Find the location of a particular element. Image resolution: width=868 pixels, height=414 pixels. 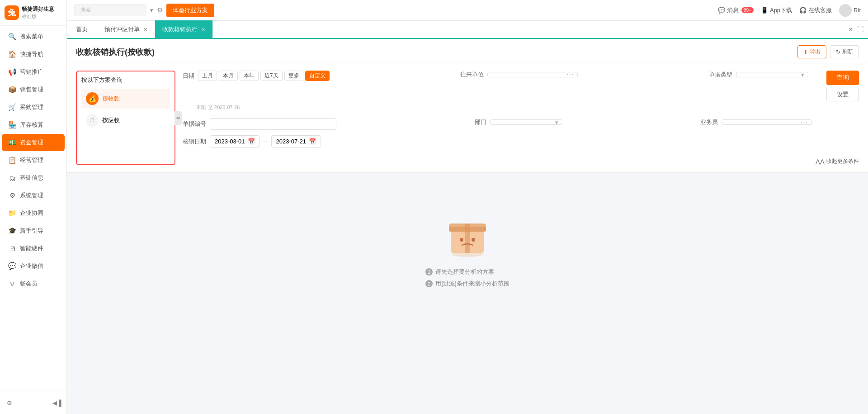

refresh-btn: ↻ 刷新 is located at coordinates (844, 52).